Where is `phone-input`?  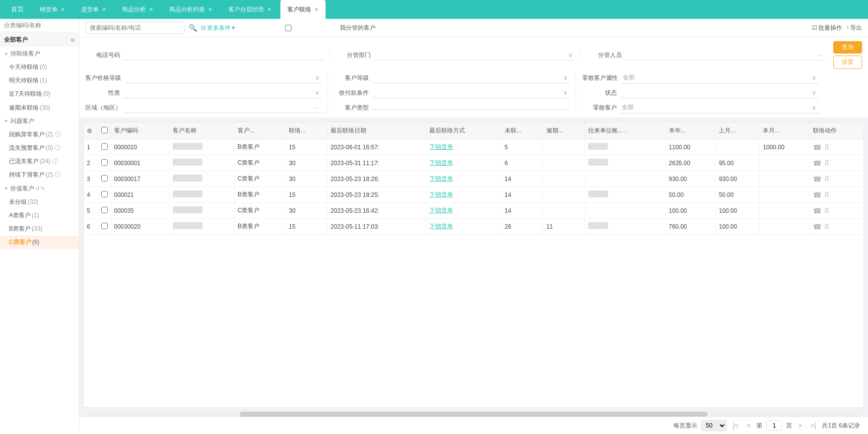
phone-input is located at coordinates (223, 56).